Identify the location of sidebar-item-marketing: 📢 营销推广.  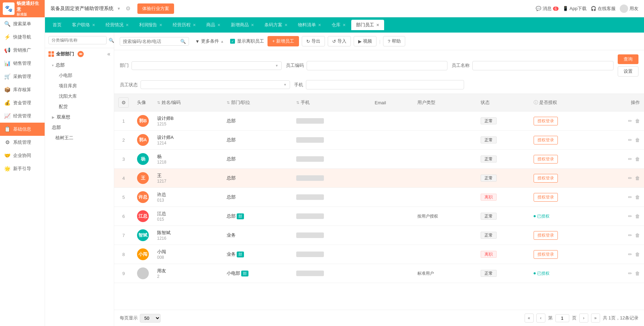
(22, 50).